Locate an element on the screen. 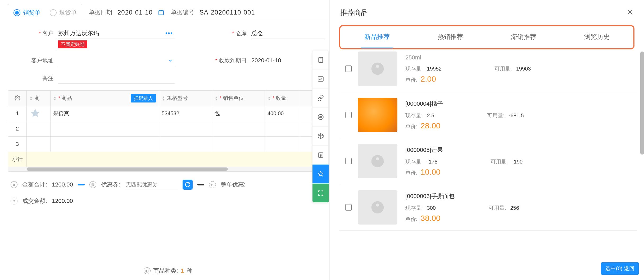  deal-icon: ✦ is located at coordinates (14, 201).